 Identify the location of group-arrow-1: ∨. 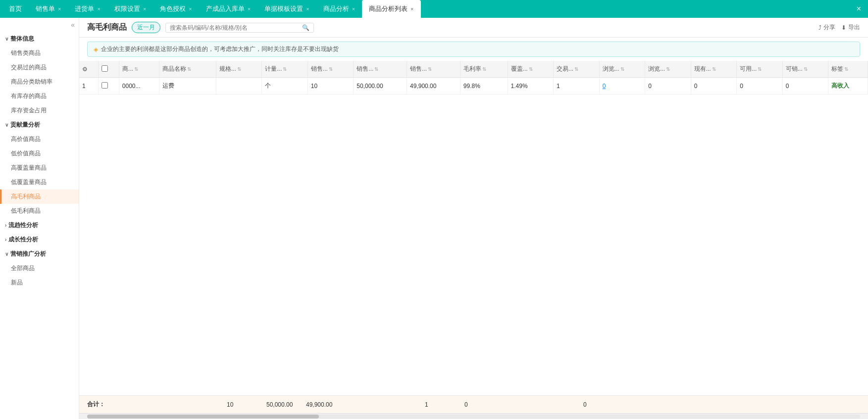
(7, 125).